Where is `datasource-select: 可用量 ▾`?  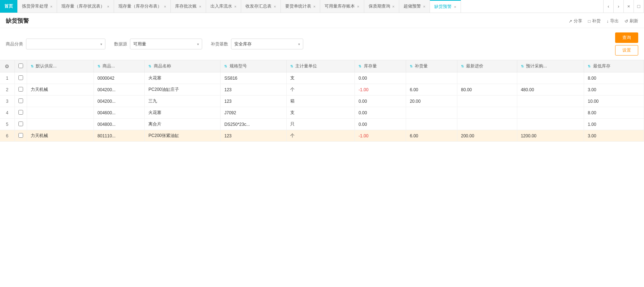 datasource-select: 可用量 ▾ is located at coordinates (166, 44).